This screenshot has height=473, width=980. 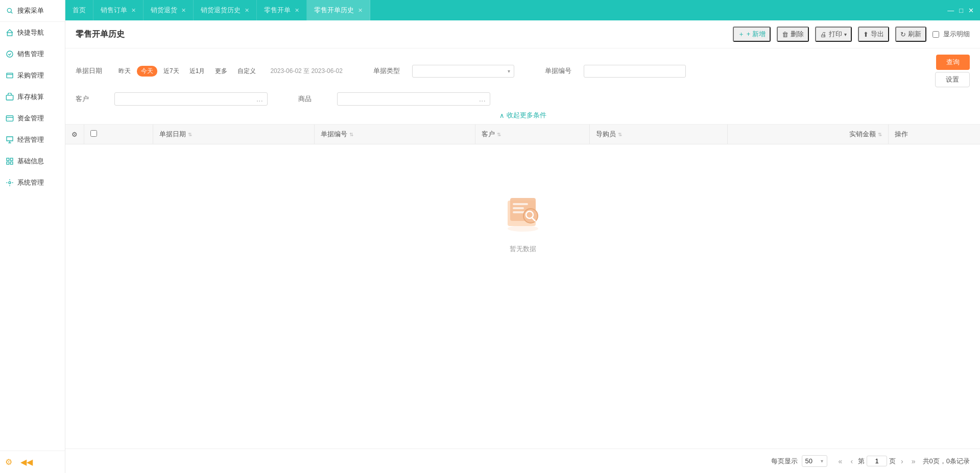 What do you see at coordinates (339, 10) in the screenshot?
I see `tab-retail-open-history: 零售开单历史 ✕` at bounding box center [339, 10].